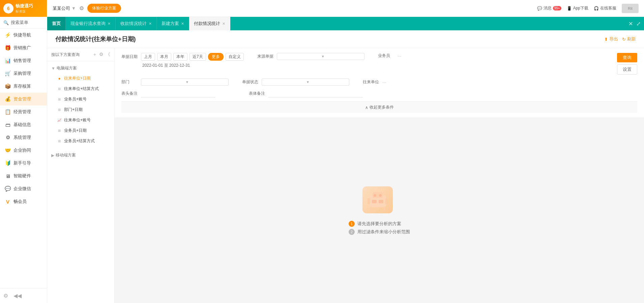 The width and height of the screenshot is (644, 303). I want to click on user-avatar: Rit, so click(630, 8).